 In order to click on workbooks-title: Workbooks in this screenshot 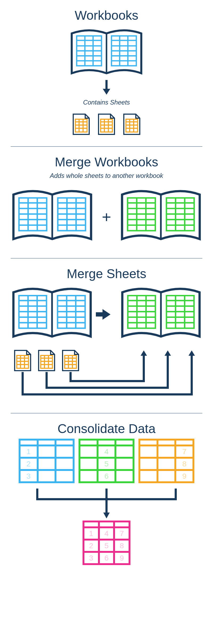, I will do `click(106, 15)`.